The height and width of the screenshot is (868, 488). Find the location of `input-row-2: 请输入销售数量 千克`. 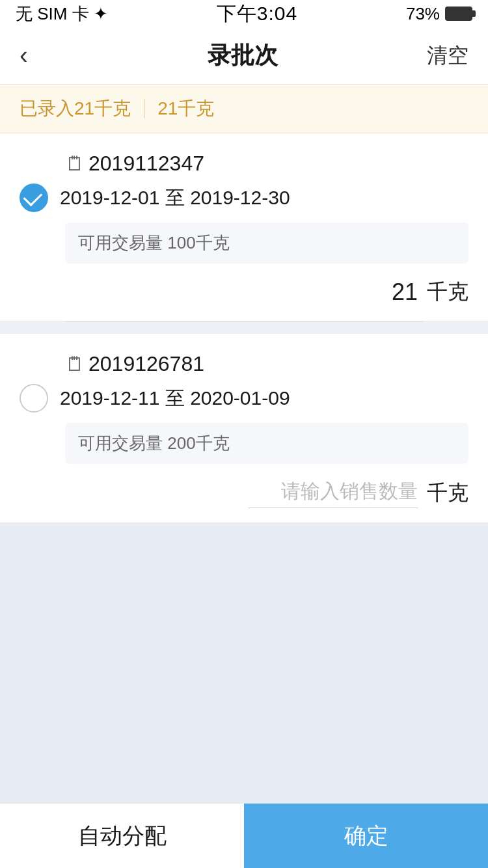

input-row-2: 请输入销售数量 千克 is located at coordinates (244, 493).